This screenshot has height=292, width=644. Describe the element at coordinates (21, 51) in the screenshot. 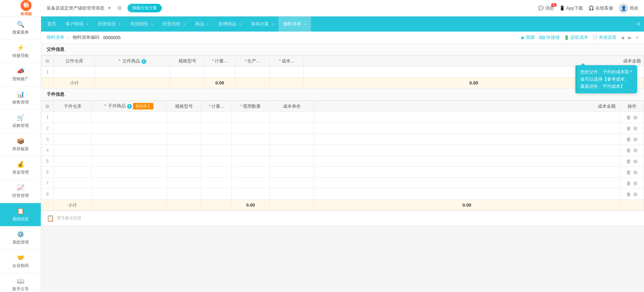

I see `sidebar-item-quicknav: ⚡ 快捷导航` at that location.